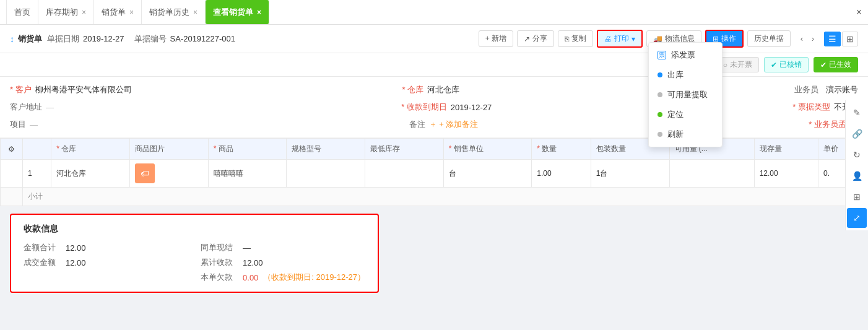 The width and height of the screenshot is (868, 330). Describe the element at coordinates (685, 134) in the screenshot. I see `refresh-item: 刷新` at that location.